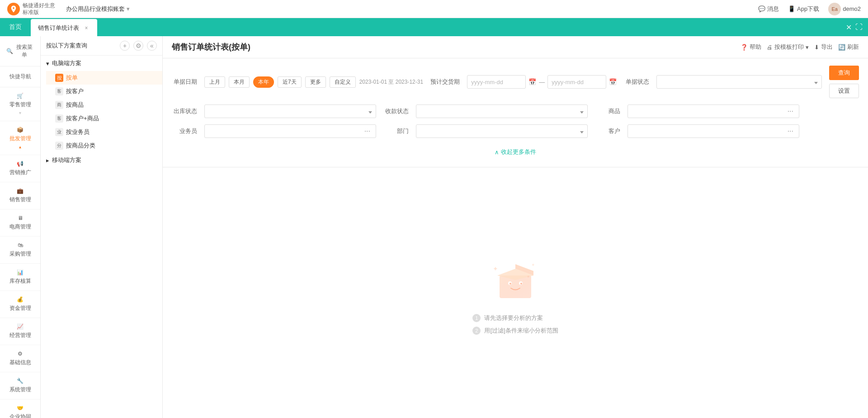 The image size is (868, 418). What do you see at coordinates (20, 332) in the screenshot?
I see `sidebar-item-operation: 📈 经营管理` at bounding box center [20, 332].